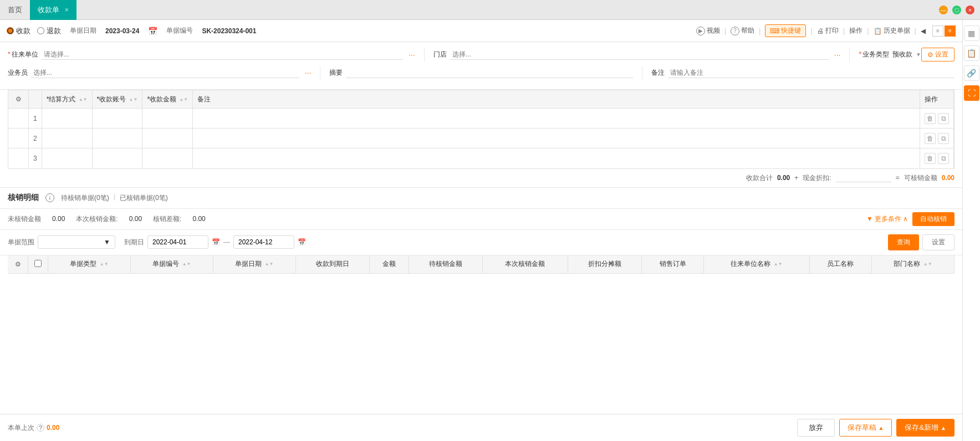 This screenshot has width=980, height=441. What do you see at coordinates (40, 428) in the screenshot?
I see `help-icon-footer: ?` at bounding box center [40, 428].